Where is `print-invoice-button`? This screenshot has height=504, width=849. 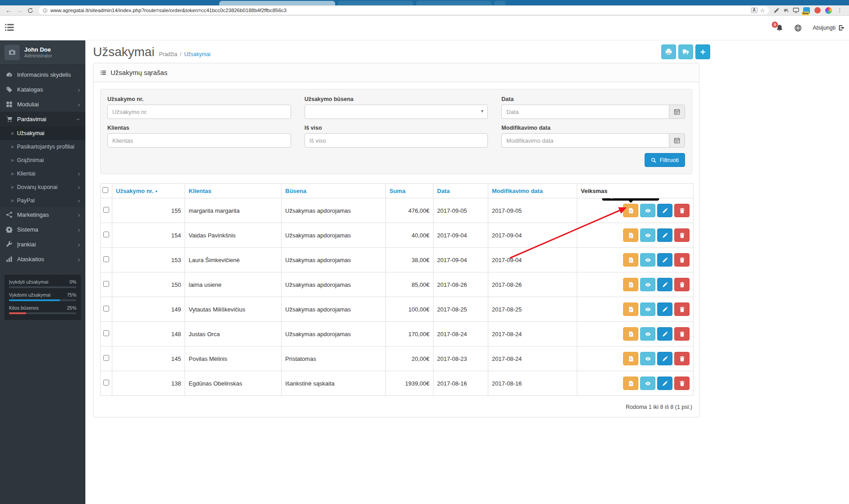
print-invoice-button is located at coordinates (668, 52).